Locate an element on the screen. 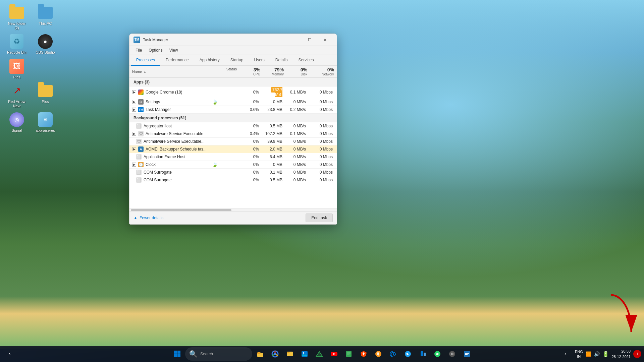 The height and width of the screenshot is (362, 644). taskbar-photos is located at coordinates (305, 354).